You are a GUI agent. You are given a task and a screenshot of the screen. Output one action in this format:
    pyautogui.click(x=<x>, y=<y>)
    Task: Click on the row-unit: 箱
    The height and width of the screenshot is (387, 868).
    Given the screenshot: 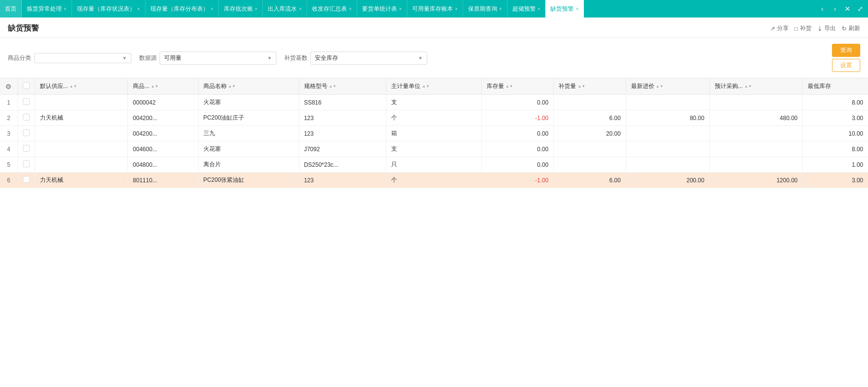 What is the action you would take?
    pyautogui.click(x=434, y=134)
    